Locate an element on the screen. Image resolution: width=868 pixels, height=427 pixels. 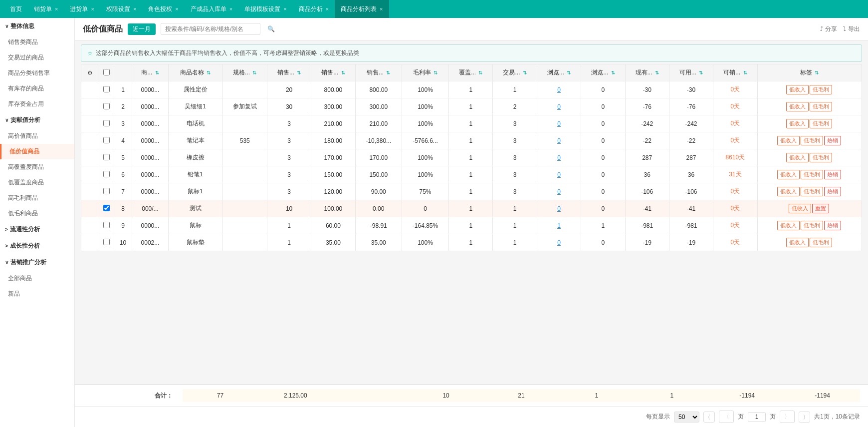
nav-tab-roles: 角色授权 × is located at coordinates (163, 9).